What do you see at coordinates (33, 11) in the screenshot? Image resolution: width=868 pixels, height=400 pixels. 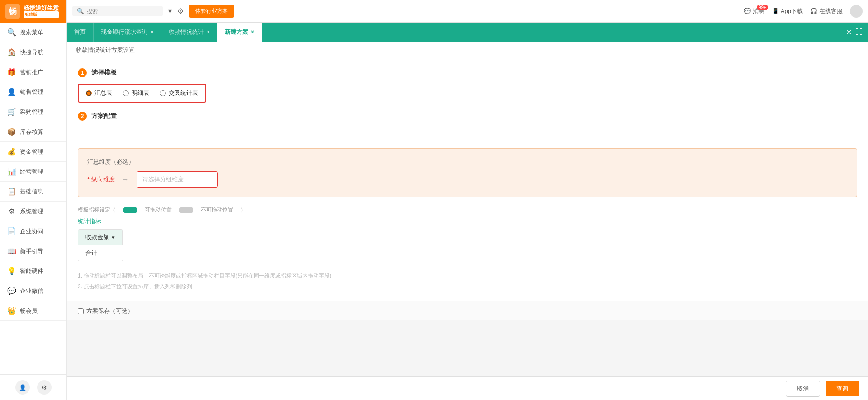 I see `sidebar-logo: 畅 畅捷通好生意 标准版` at bounding box center [33, 11].